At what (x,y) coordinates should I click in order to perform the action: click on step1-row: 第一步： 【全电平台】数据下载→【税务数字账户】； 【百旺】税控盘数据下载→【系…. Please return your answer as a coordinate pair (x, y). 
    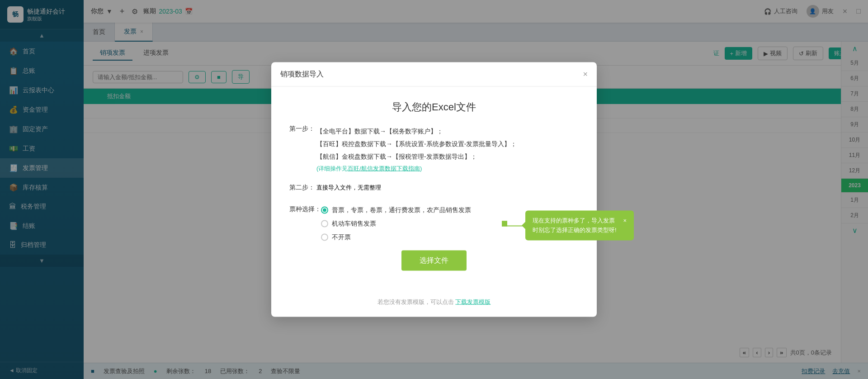
    Looking at the image, I should click on (434, 150).